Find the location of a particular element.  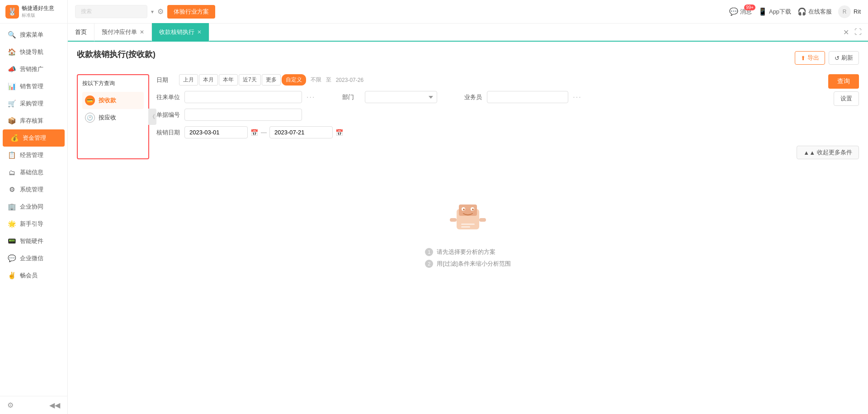

date-to-value: 2023-07-26 is located at coordinates (350, 80).